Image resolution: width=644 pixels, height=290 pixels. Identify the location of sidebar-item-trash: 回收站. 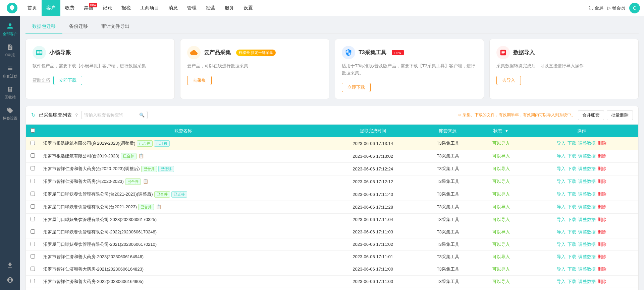
(10, 92).